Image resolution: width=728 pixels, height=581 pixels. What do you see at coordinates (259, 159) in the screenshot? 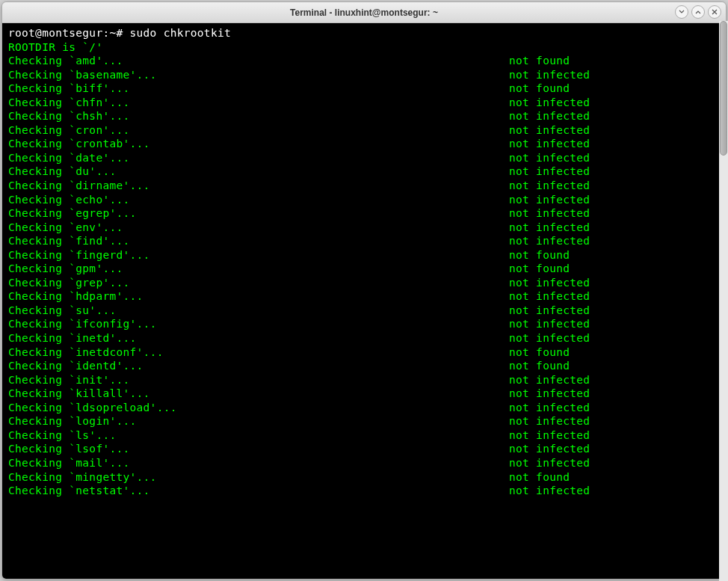
I see `check-label: Checking `date'...` at bounding box center [259, 159].